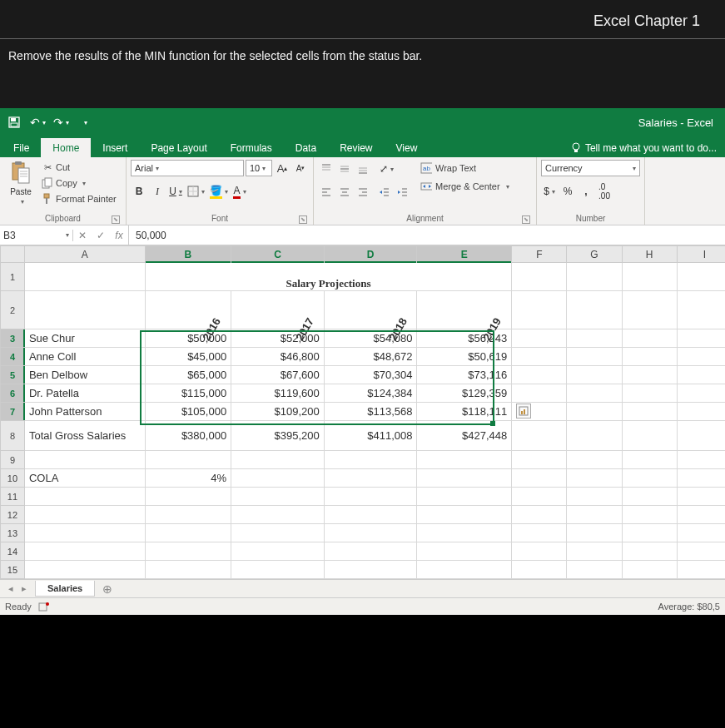 This screenshot has height=728, width=725. What do you see at coordinates (594, 570) in the screenshot?
I see `cell-g15` at bounding box center [594, 570].